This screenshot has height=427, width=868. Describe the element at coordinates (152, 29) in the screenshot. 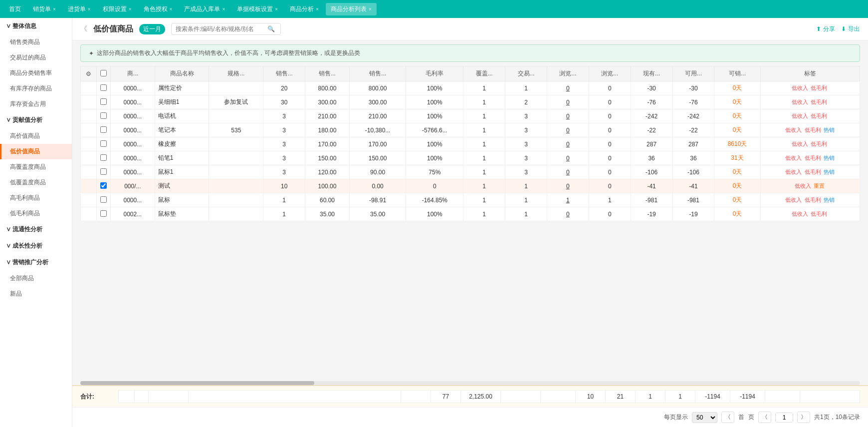

I see `period-tag: 近一月` at that location.